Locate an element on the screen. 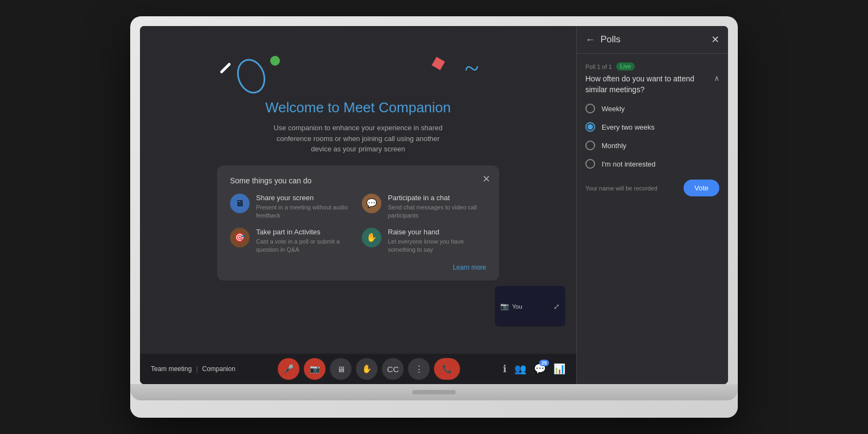 This screenshot has width=868, height=434. radio-not-interested is located at coordinates (590, 164).